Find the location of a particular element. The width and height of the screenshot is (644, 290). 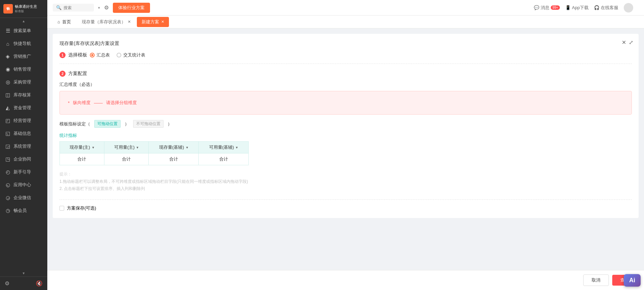

sidebar-item-search-menu: ☰ 搜索菜单 is located at coordinates (24, 31).